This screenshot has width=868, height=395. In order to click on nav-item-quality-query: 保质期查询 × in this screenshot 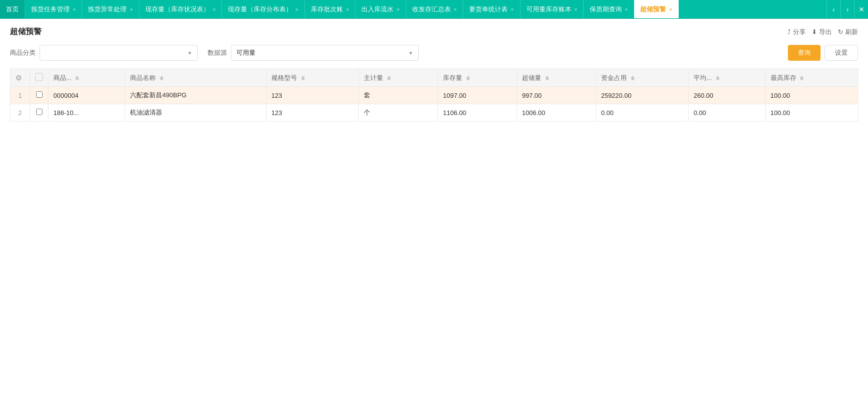, I will do `click(609, 9)`.